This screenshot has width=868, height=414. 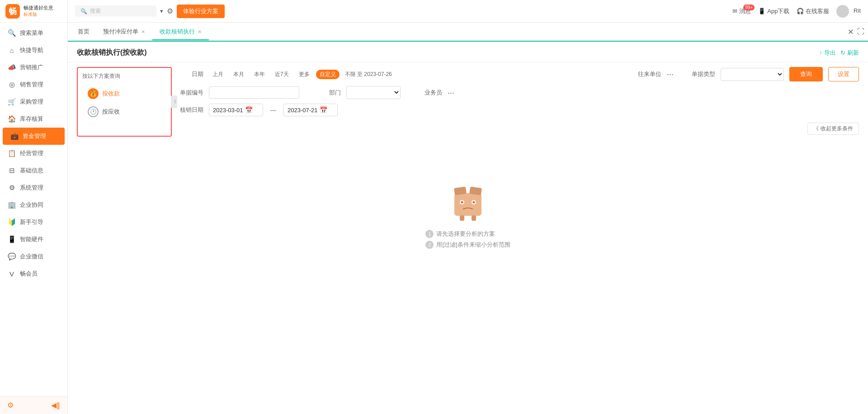 I want to click on doc-no-label: 单据编号, so click(x=190, y=93).